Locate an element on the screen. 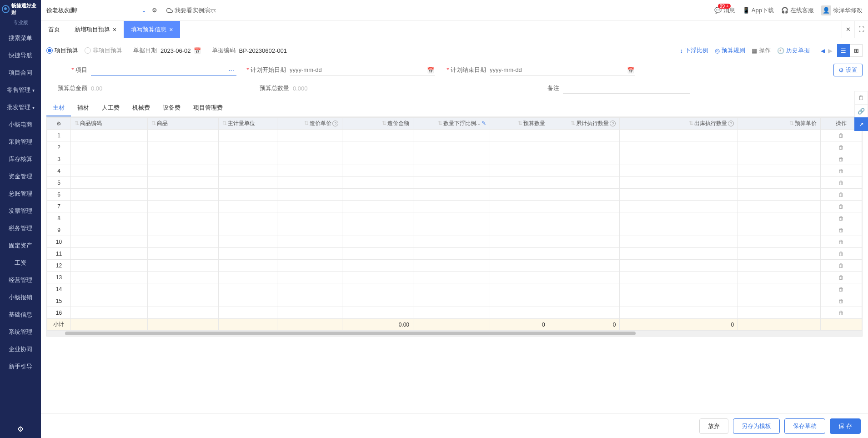  org-selector: 徐老板勿删! ⌄ is located at coordinates (99, 10).